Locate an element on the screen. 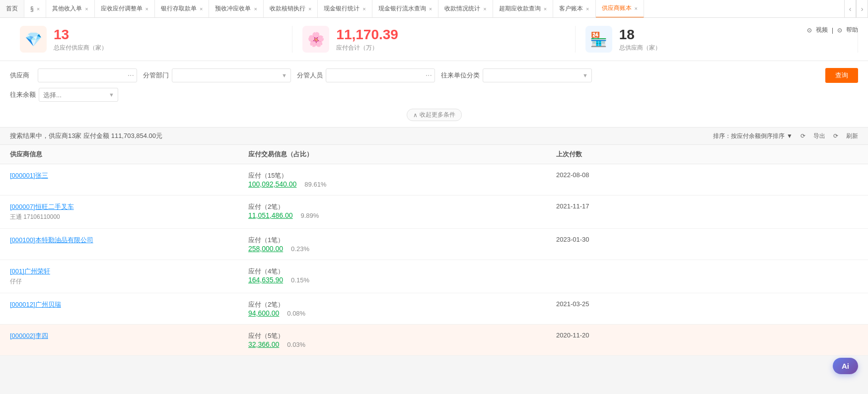 The height and width of the screenshot is (394, 868). supplier-link-5: [000002]李四 is located at coordinates (29, 335).